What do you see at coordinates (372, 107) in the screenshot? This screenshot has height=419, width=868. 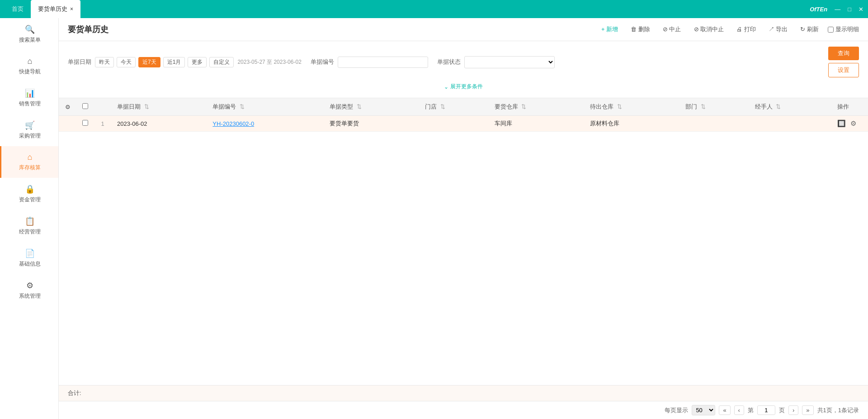 I see `col-bill-type: 单据类型 ⇅` at bounding box center [372, 107].